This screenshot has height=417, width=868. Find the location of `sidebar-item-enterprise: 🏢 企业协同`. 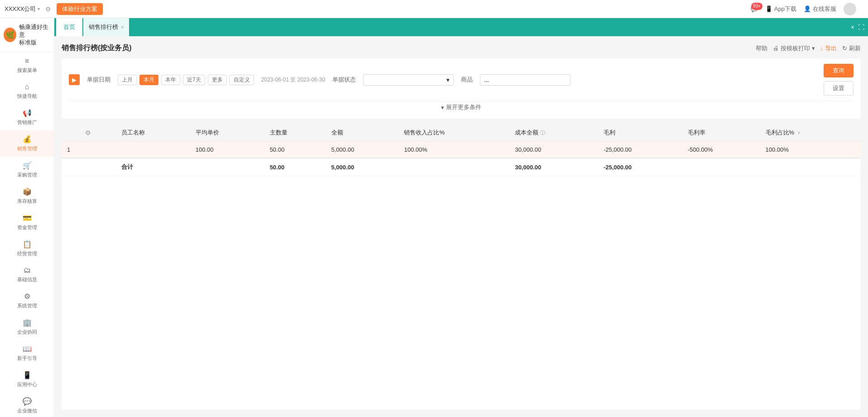

sidebar-item-enterprise: 🏢 企业协同 is located at coordinates (27, 327).